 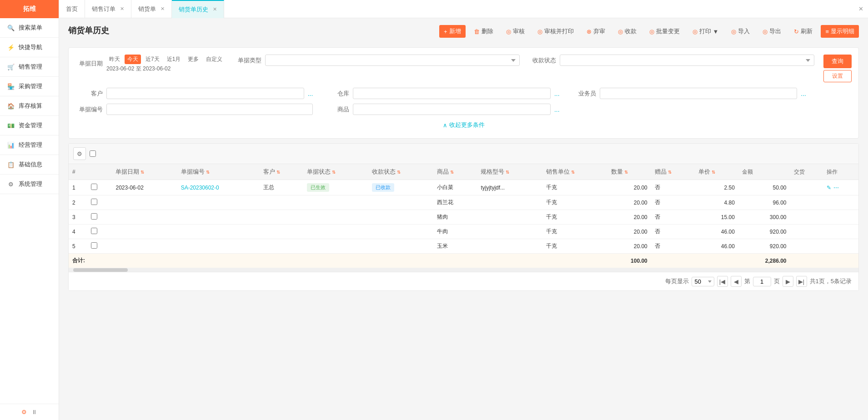 What do you see at coordinates (93, 154) in the screenshot?
I see `select-all-checkbox` at bounding box center [93, 154].